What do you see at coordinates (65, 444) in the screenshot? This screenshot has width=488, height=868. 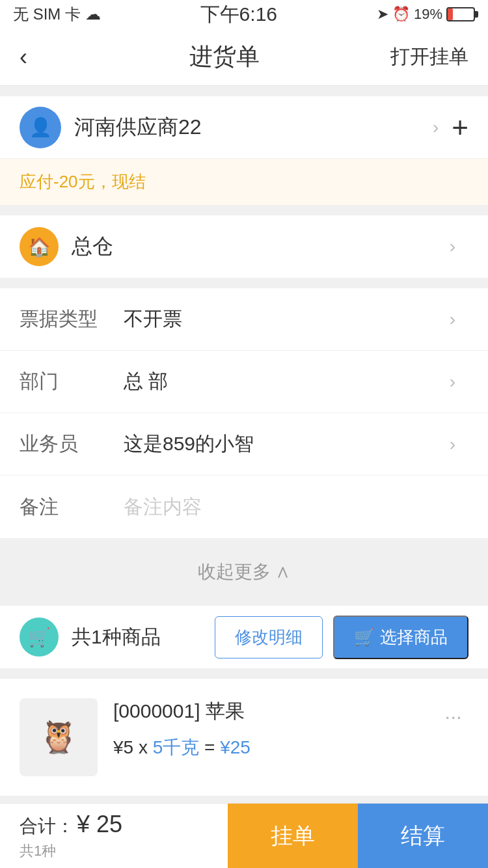 I see `sales-label: 业务员` at bounding box center [65, 444].